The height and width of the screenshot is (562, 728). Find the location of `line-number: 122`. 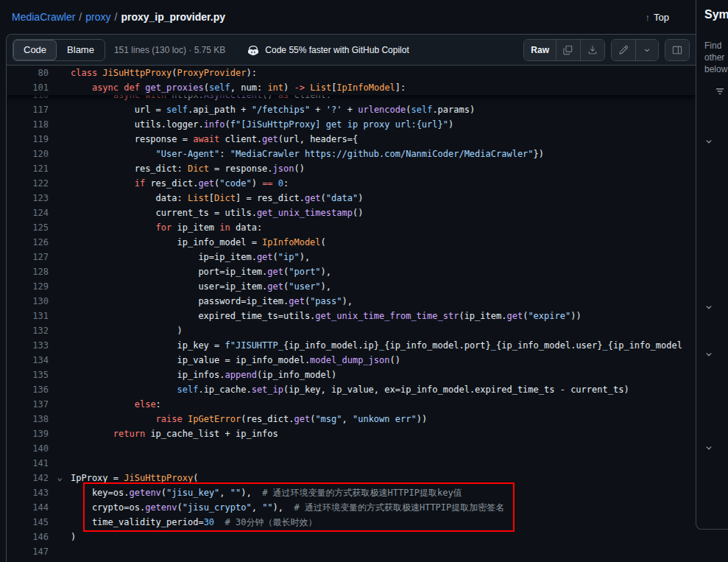

line-number: 122 is located at coordinates (28, 183).